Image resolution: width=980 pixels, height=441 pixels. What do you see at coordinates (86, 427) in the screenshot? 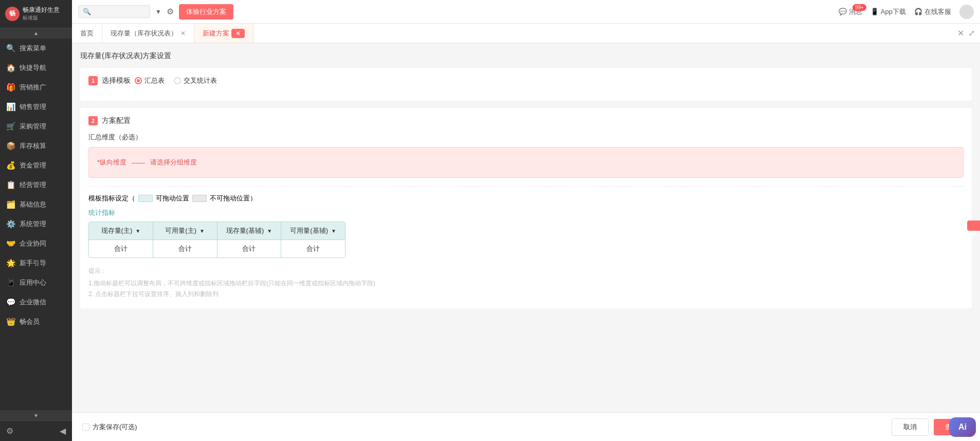
I see `save-checkbox` at bounding box center [86, 427].